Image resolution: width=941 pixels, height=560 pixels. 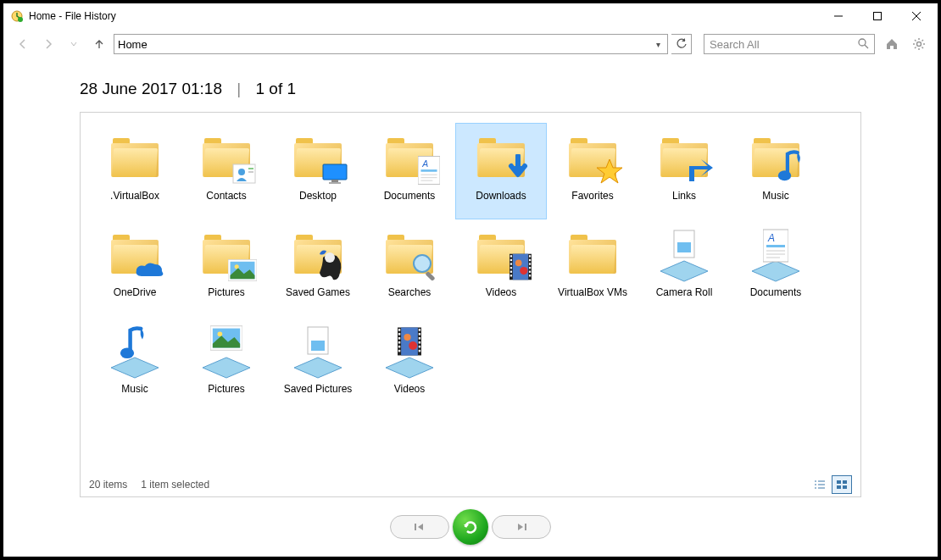 What do you see at coordinates (776, 158) in the screenshot?
I see `folder-music-icon` at bounding box center [776, 158].